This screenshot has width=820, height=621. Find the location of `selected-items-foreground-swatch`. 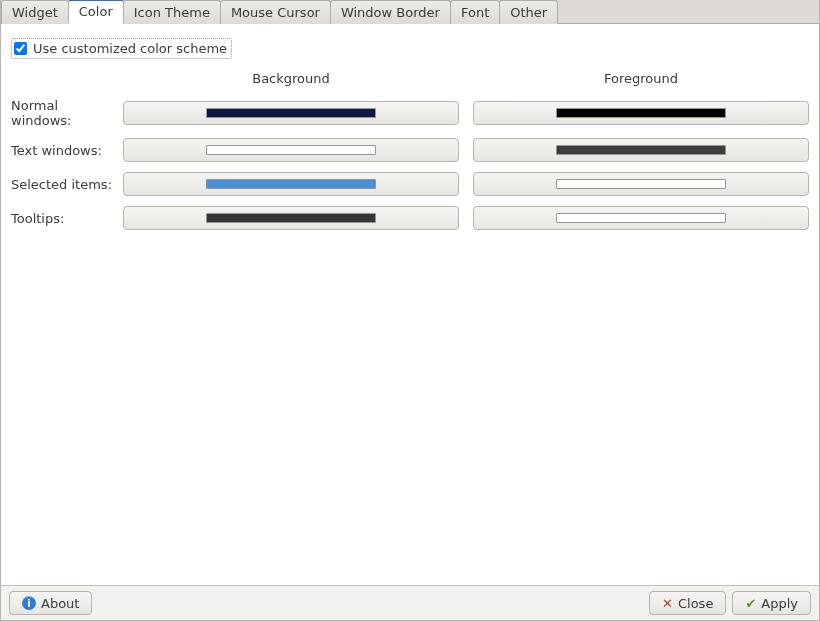

selected-items-foreground-swatch is located at coordinates (641, 184).